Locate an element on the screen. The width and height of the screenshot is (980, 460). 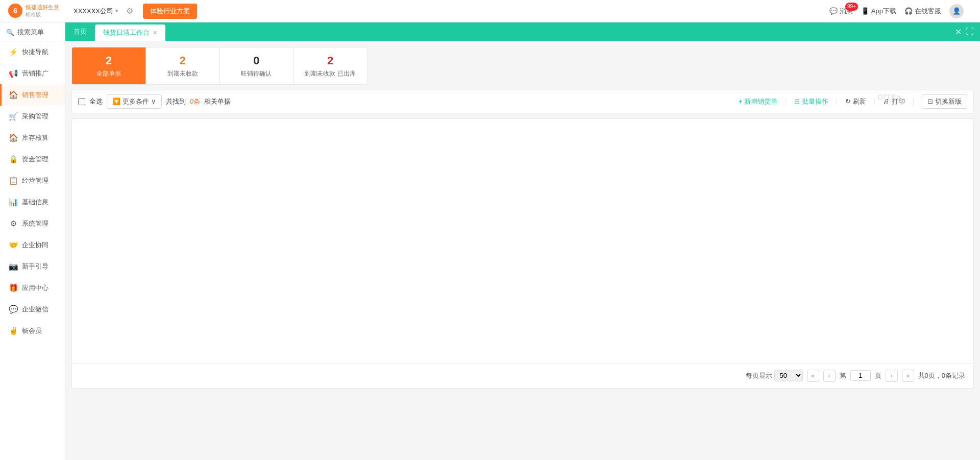
new-sale-button: + 新增销货单 is located at coordinates (758, 102).